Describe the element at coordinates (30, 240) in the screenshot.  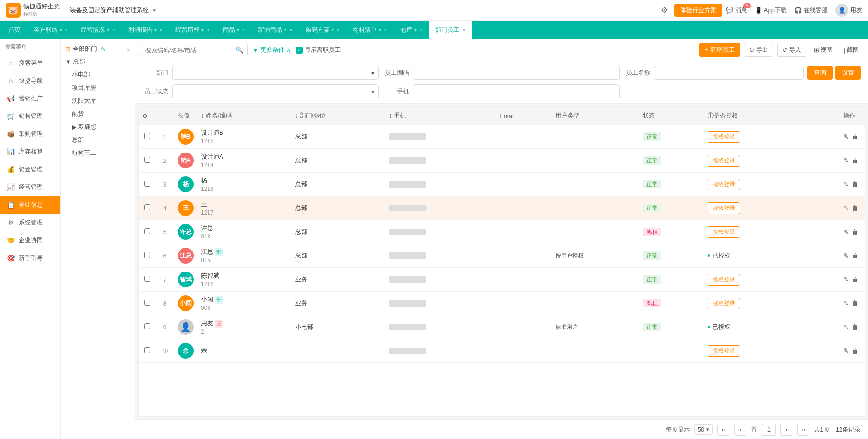
I see `sidebar-item-collab: 🤝 企业协同` at that location.